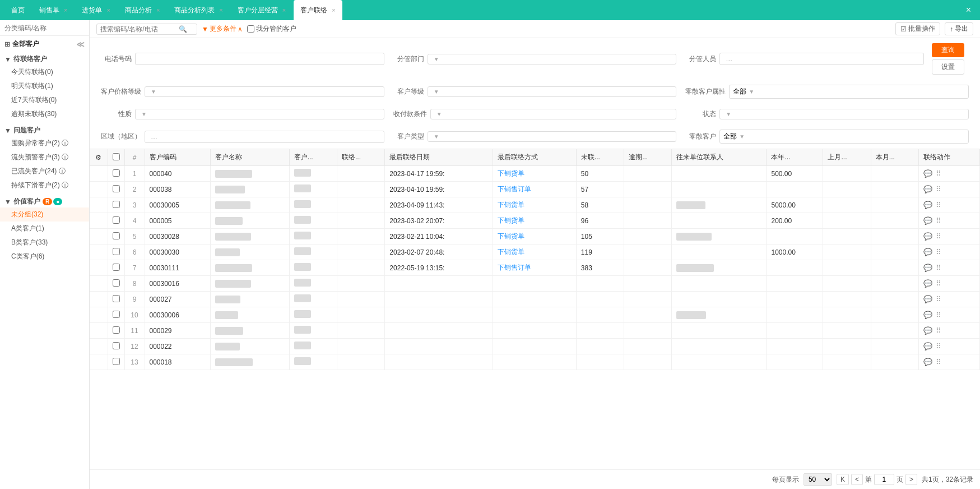 The width and height of the screenshot is (980, 489). What do you see at coordinates (262, 10) in the screenshot?
I see `tab-customer-tier: 客户分层经营 ×` at bounding box center [262, 10].